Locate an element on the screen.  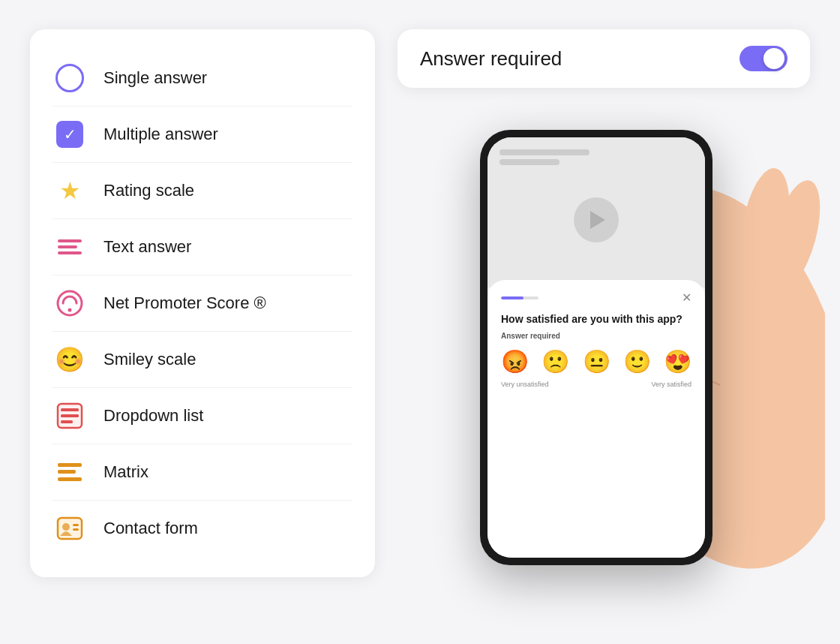
play-button is located at coordinates (596, 220).